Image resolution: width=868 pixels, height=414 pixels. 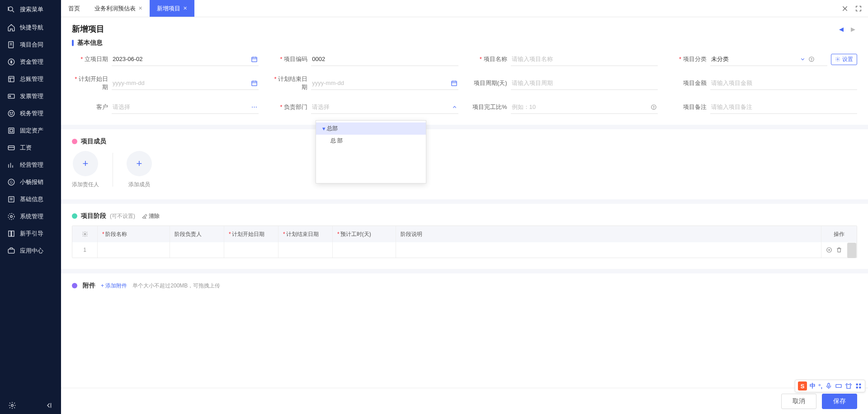 I want to click on input-code, so click(x=384, y=59).